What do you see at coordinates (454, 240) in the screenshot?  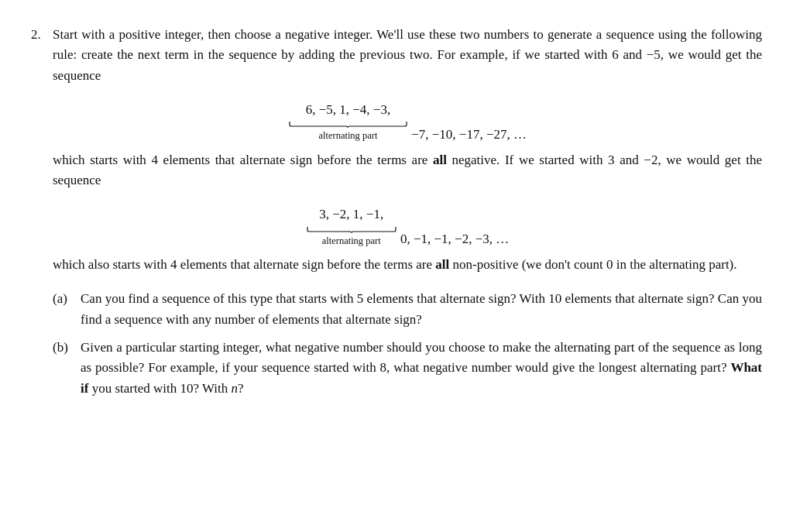 I see `sequence-2-rest: 0, −1, −1, −2, −3, …` at bounding box center [454, 240].